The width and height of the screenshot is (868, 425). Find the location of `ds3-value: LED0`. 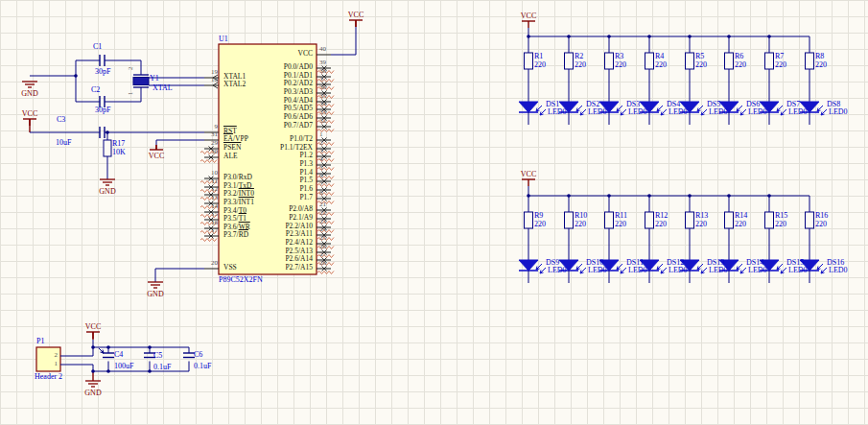

ds3-value: LED0 is located at coordinates (638, 112).